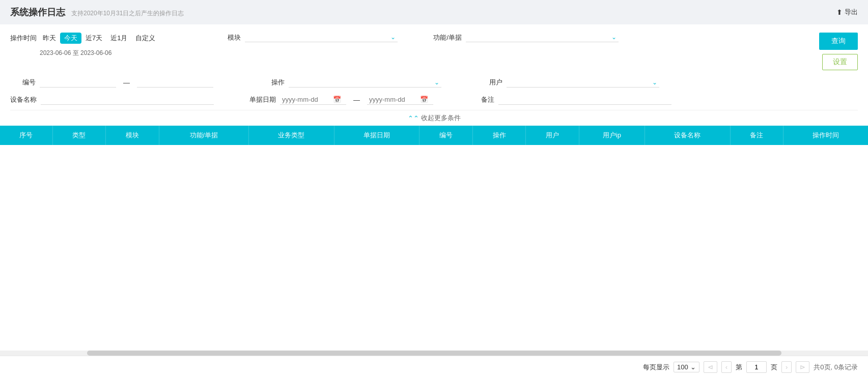 This screenshot has height=378, width=868. Describe the element at coordinates (424, 100) in the screenshot. I see `calendar-end-icon: 📅` at that location.